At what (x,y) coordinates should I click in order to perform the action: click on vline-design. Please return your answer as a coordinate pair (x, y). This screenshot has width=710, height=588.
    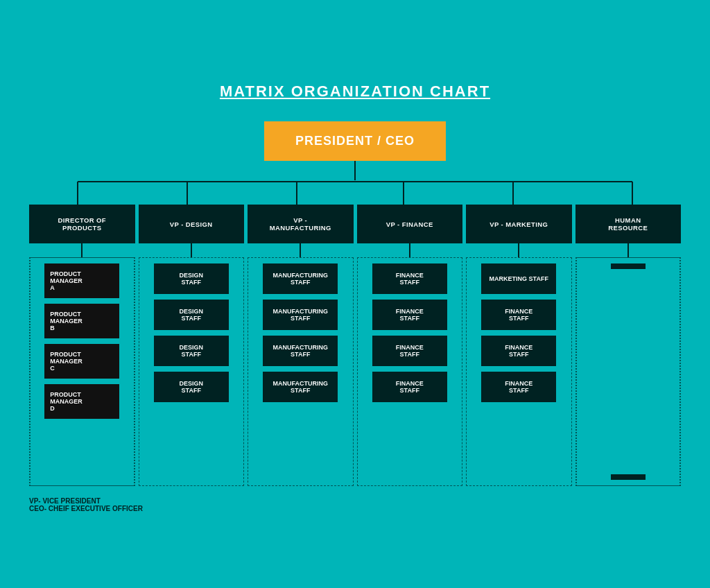
    Looking at the image, I should click on (191, 250).